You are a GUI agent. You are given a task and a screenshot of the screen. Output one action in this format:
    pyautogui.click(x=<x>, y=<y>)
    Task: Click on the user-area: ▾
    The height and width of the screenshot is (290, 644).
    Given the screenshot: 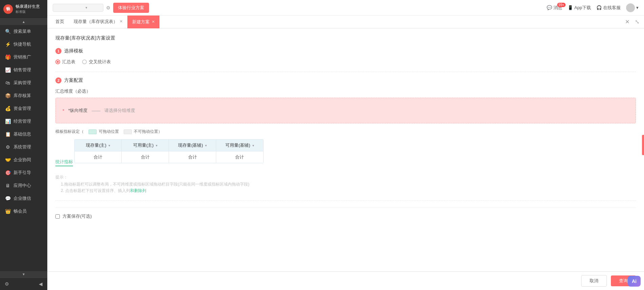 What is the action you would take?
    pyautogui.click(x=633, y=8)
    